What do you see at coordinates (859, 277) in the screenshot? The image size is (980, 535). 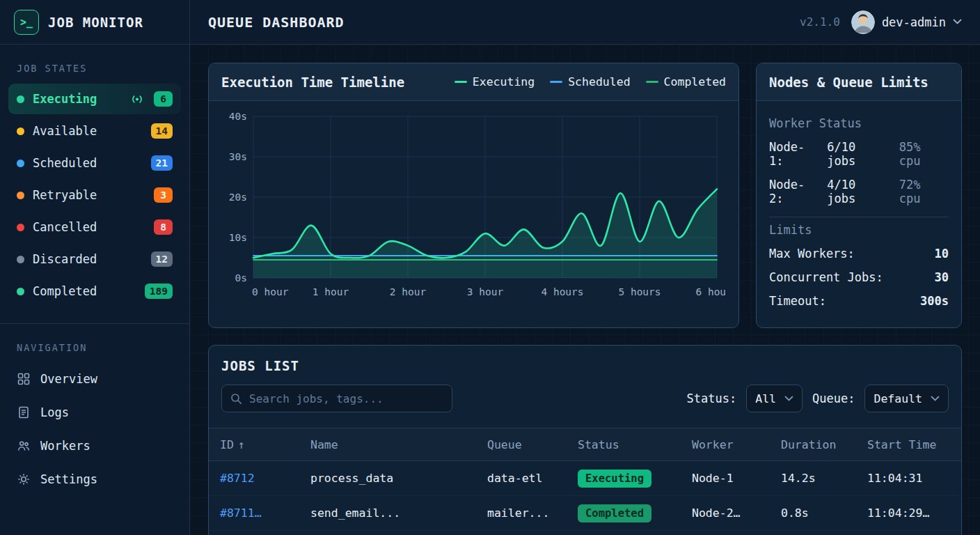 I see `limits-list: Max Workers:10Concurrent Jobs:30Timeout:…` at bounding box center [859, 277].